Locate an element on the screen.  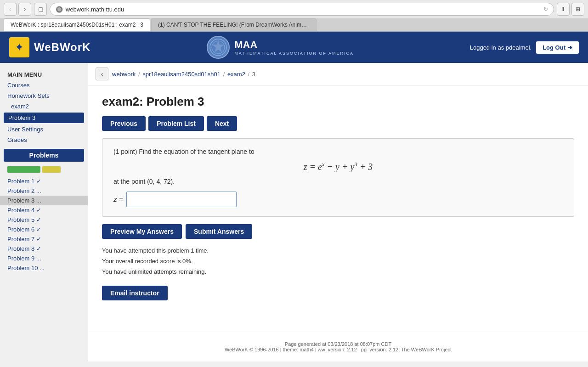
maa-logo: MAA MATHEMATICAL ASSOCIATION OF AMERICA is located at coordinates (280, 47).